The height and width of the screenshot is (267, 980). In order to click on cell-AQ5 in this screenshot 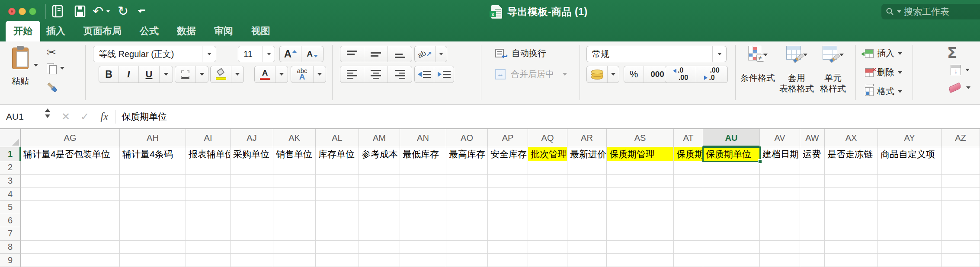, I will do `click(548, 207)`.